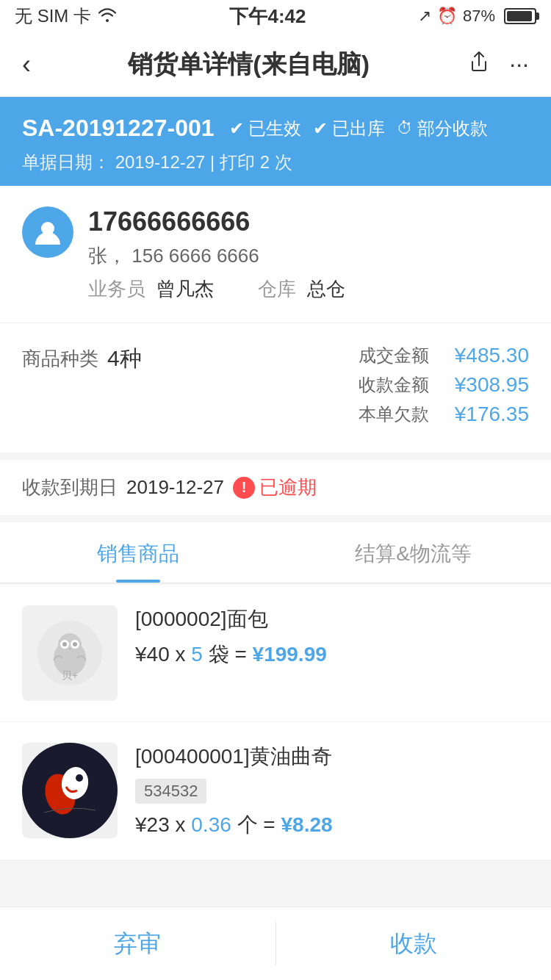  I want to click on warehouse-label: 仓库, so click(277, 289).